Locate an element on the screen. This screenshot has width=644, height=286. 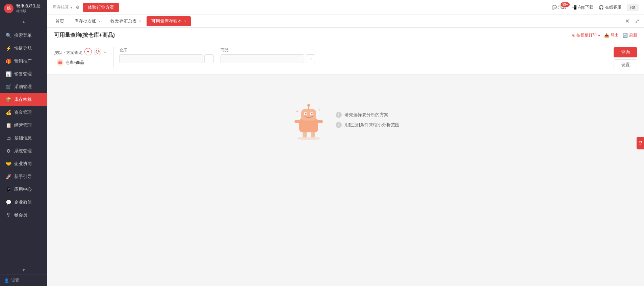
collapse-btn: « is located at coordinates (105, 51).